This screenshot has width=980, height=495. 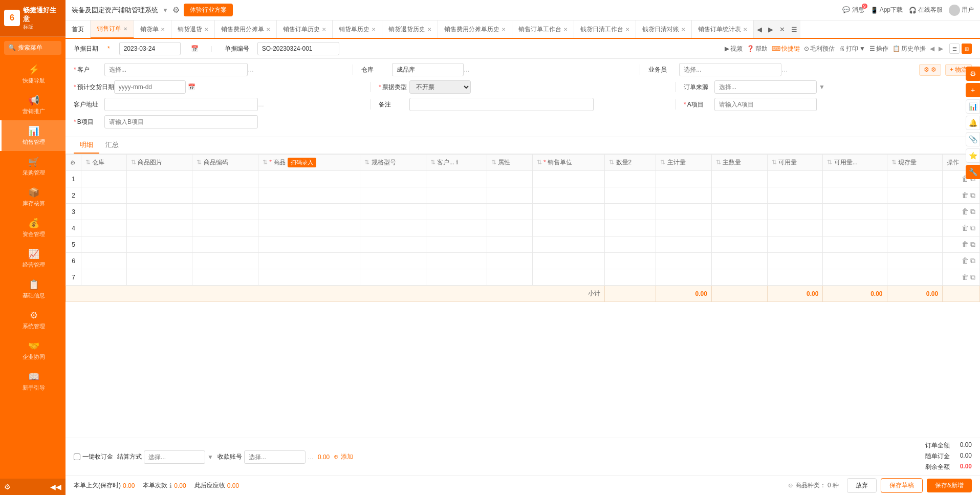 I want to click on discard-button: 放弃, so click(x=862, y=485).